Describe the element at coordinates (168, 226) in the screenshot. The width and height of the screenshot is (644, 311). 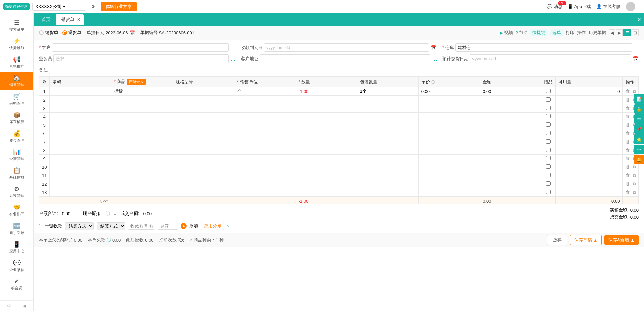
I see `payment-amount-input` at that location.